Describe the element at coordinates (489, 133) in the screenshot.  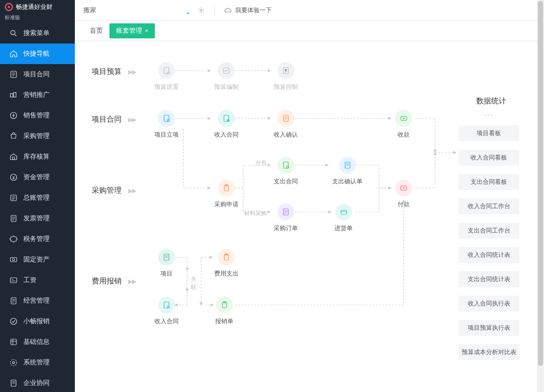
I see `stat-button-0: 项目看板` at that location.